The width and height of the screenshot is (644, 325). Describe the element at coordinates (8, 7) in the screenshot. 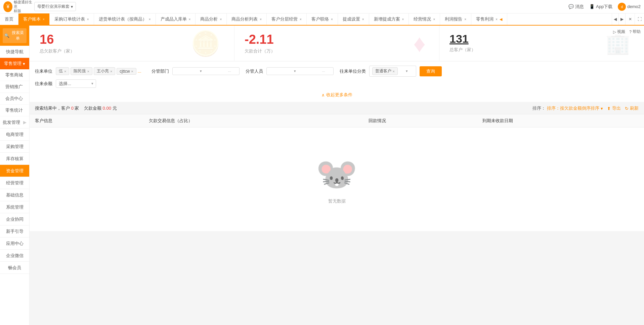

I see `logo-icon: ¥` at that location.